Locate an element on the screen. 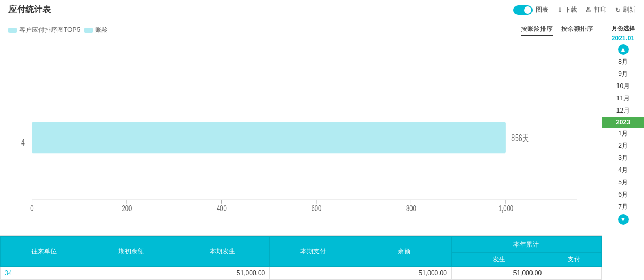  sidebar-month-item: 9月 is located at coordinates (623, 74).